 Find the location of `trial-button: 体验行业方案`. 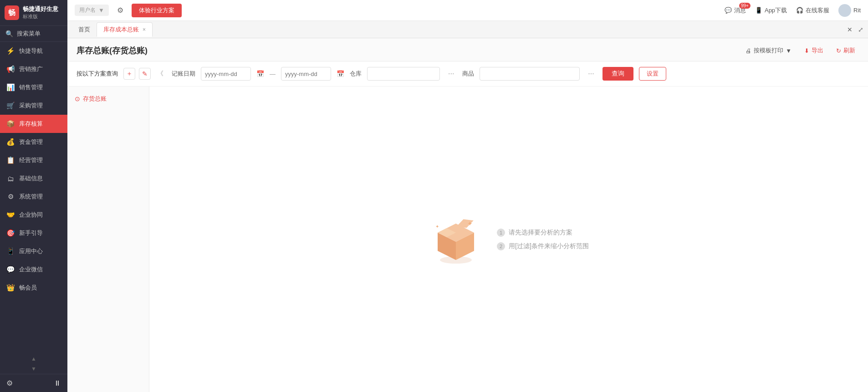

trial-button: 体验行业方案 is located at coordinates (157, 10).